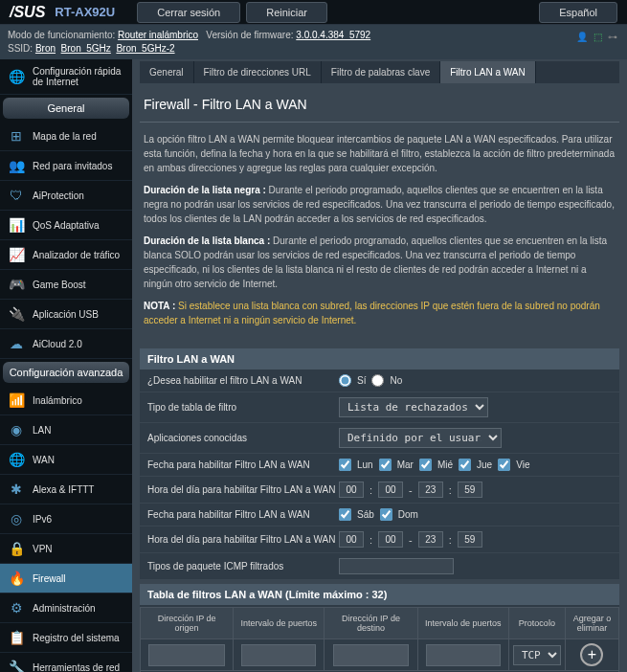  What do you see at coordinates (46, 48) in the screenshot?
I see `ssid-1: Bron` at bounding box center [46, 48].